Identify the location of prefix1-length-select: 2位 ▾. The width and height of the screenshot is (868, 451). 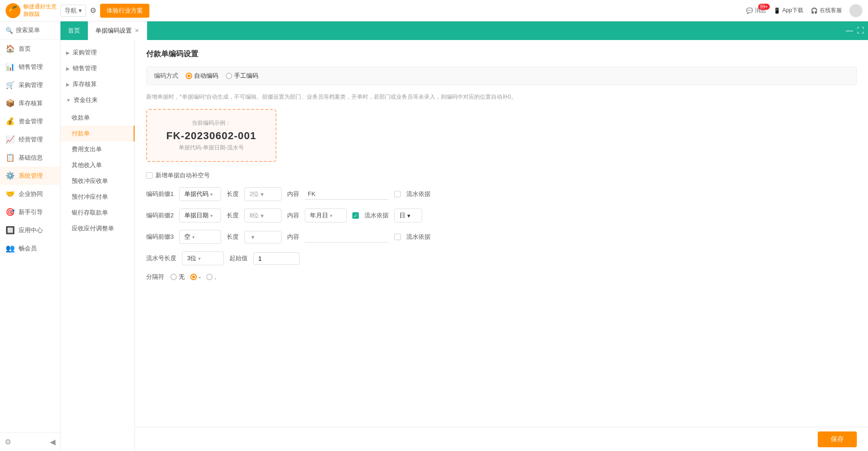
(263, 194).